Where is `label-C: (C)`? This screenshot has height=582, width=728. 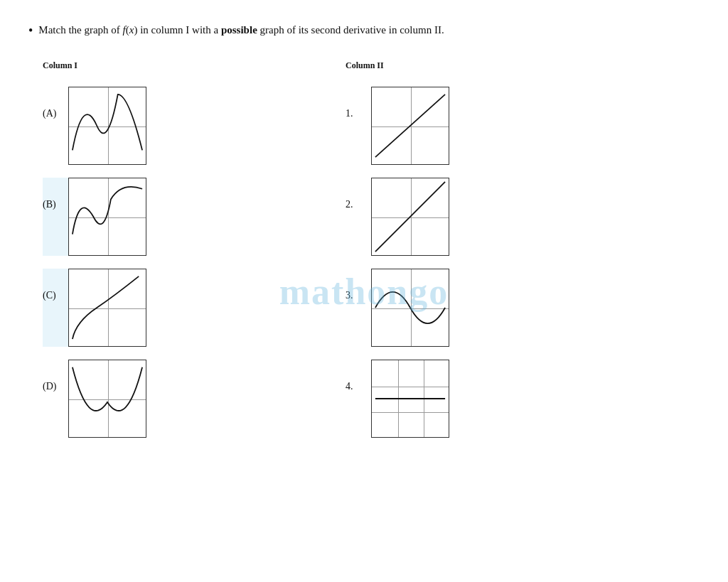
label-C: (C) is located at coordinates (53, 285).